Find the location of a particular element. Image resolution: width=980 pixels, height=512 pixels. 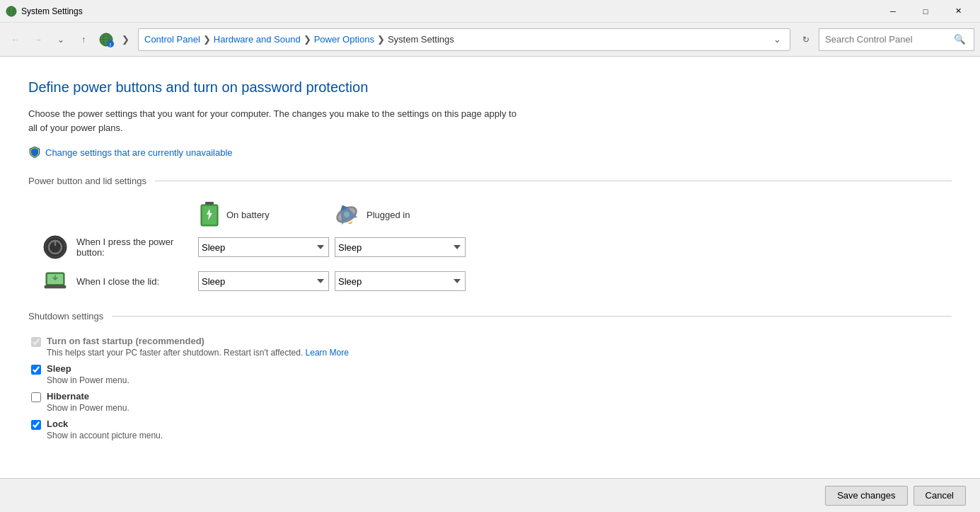

lid-battery-select: Sleep Do nothing Hibernate Shut down Tur… is located at coordinates (263, 281).